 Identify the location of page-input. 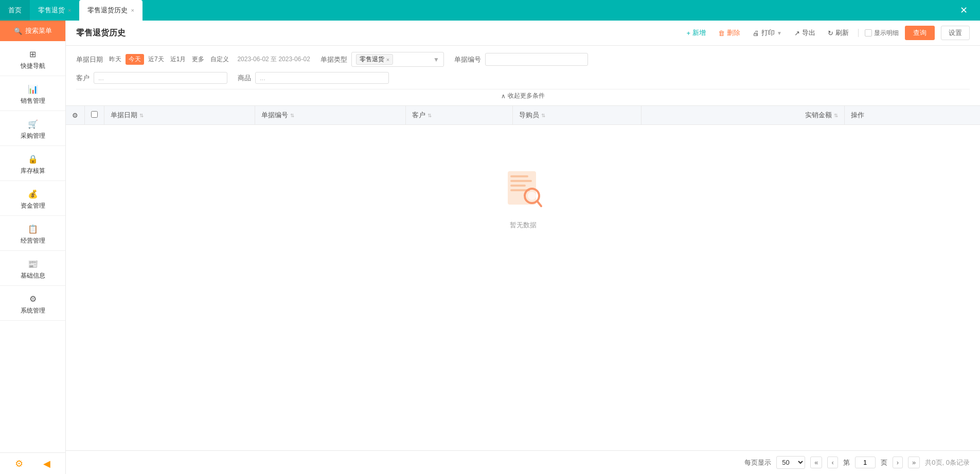
(865, 463).